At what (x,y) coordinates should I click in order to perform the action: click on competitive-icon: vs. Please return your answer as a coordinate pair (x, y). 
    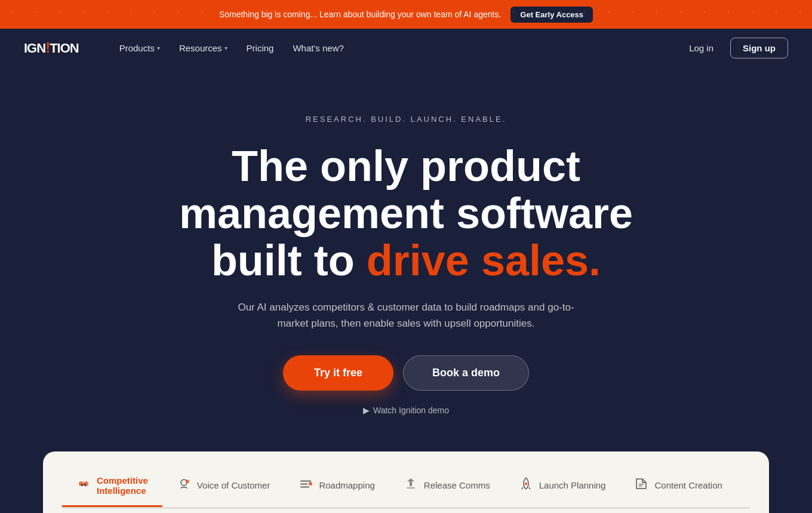
    Looking at the image, I should click on (84, 485).